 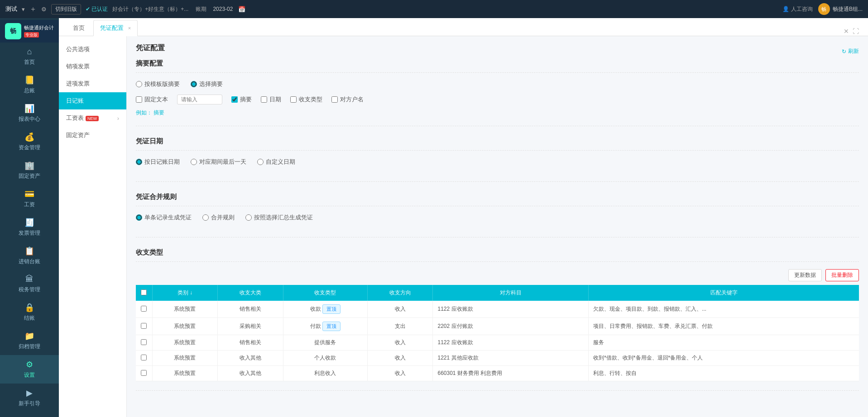 I want to click on row-keywords: 欠款、现金、项目款、到款、报销款、汇入、..., so click(x=724, y=309).